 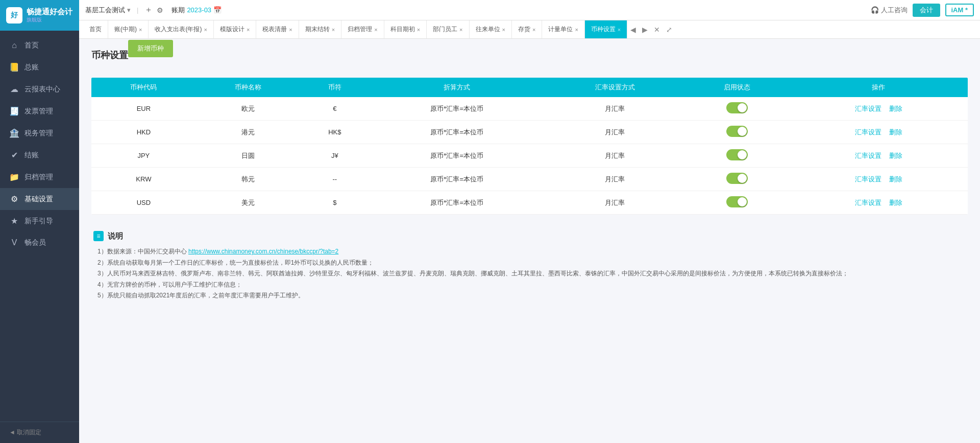 I want to click on sidebar-item-ledger: 📒总账, so click(x=40, y=67).